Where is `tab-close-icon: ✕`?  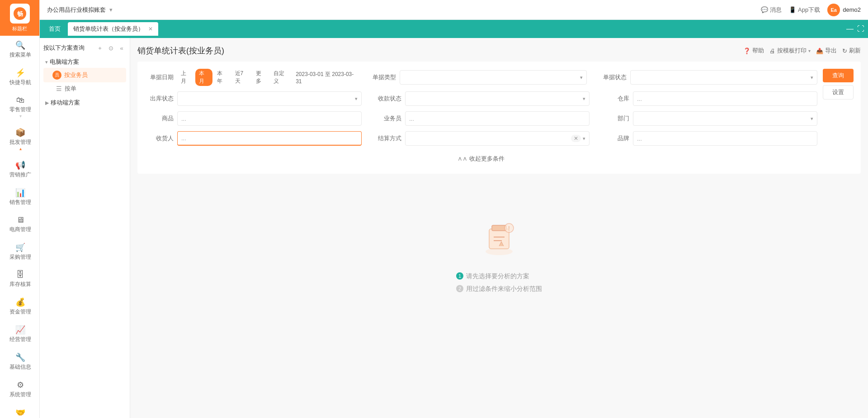
tab-close-icon: ✕ is located at coordinates (151, 29).